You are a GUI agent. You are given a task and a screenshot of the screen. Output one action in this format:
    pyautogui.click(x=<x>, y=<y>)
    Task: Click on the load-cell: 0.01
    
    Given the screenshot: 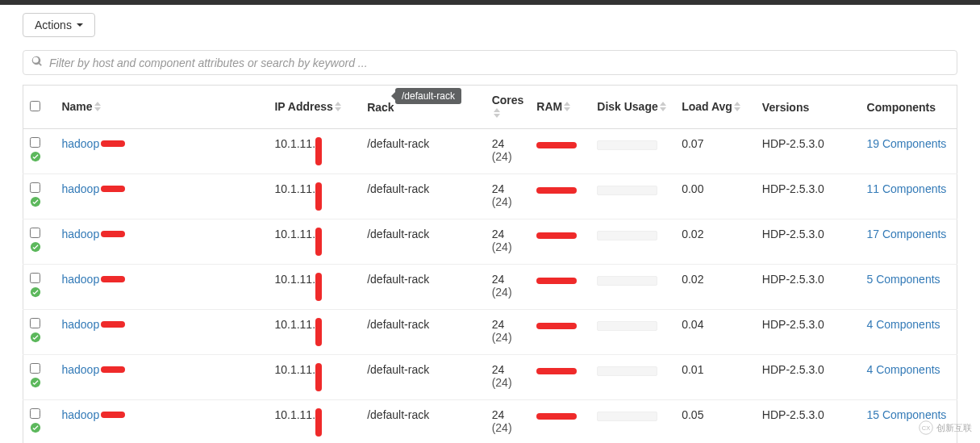 What is the action you would take?
    pyautogui.click(x=715, y=378)
    